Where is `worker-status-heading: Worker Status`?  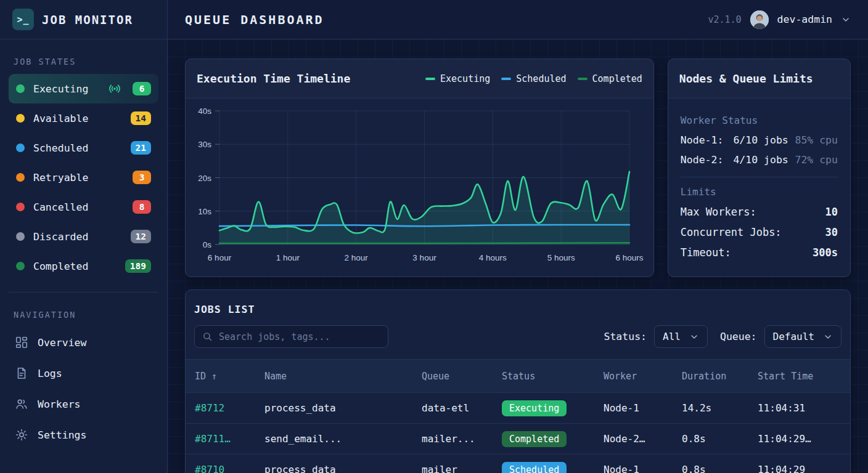 worker-status-heading: Worker Status is located at coordinates (760, 121).